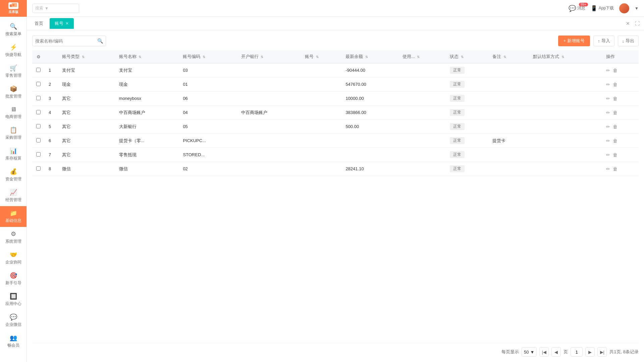 The image size is (644, 362). Describe the element at coordinates (608, 99) in the screenshot. I see `edit-button-3: ✏` at that location.